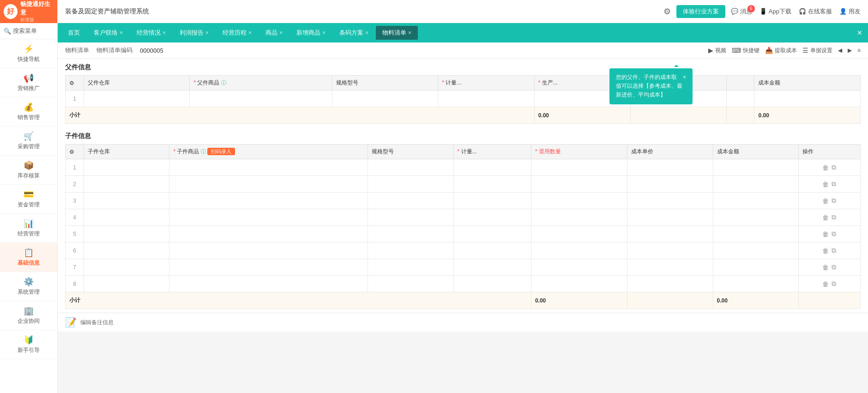 The image size is (868, 393). What do you see at coordinates (859, 50) in the screenshot?
I see `list-view-btn: ≡` at bounding box center [859, 50].